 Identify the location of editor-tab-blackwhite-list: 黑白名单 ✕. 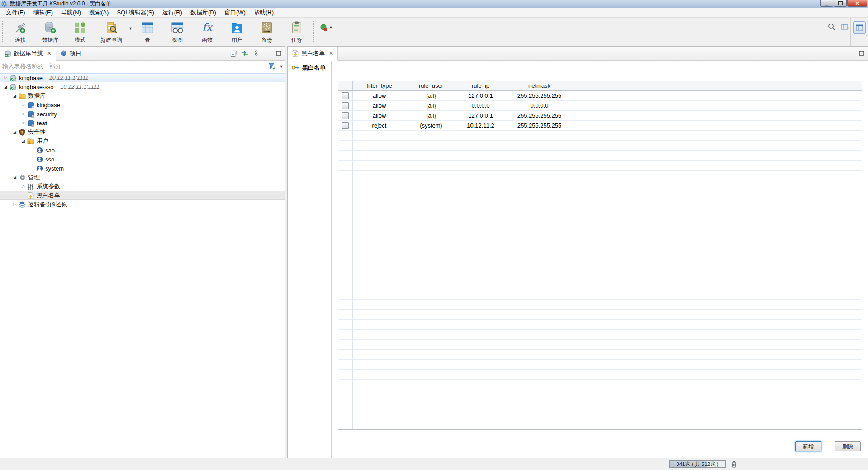
(313, 53).